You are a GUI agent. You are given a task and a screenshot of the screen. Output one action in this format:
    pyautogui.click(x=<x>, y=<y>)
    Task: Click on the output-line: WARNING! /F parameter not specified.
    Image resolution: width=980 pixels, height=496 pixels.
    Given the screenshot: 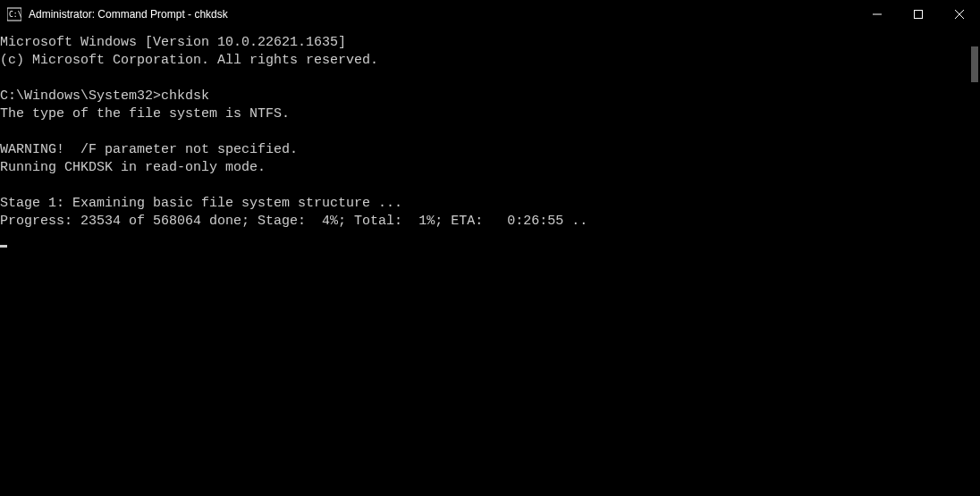 What is the action you would take?
    pyautogui.click(x=148, y=150)
    